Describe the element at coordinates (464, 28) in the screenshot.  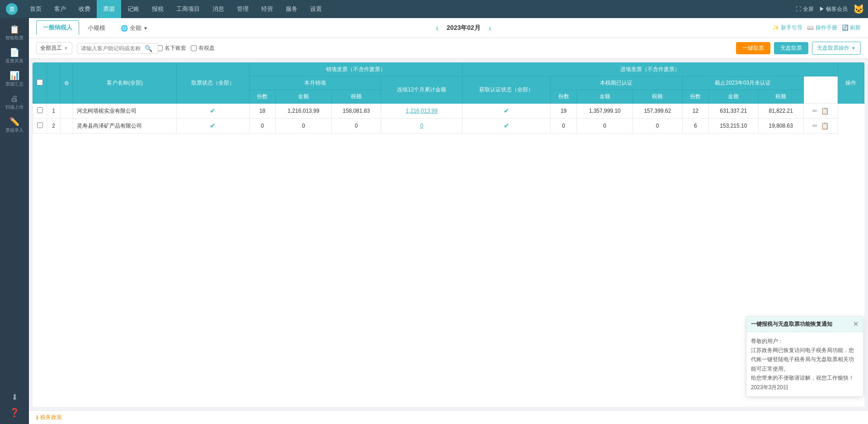
I see `current-date: 2023年02月` at that location.